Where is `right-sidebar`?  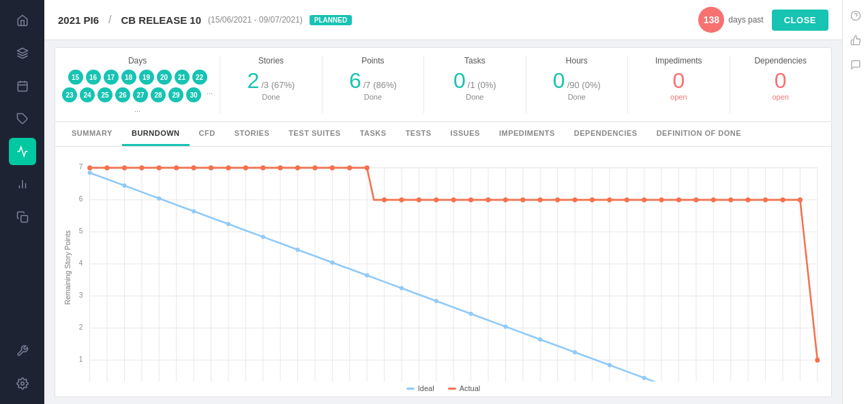
right-sidebar is located at coordinates (855, 202).